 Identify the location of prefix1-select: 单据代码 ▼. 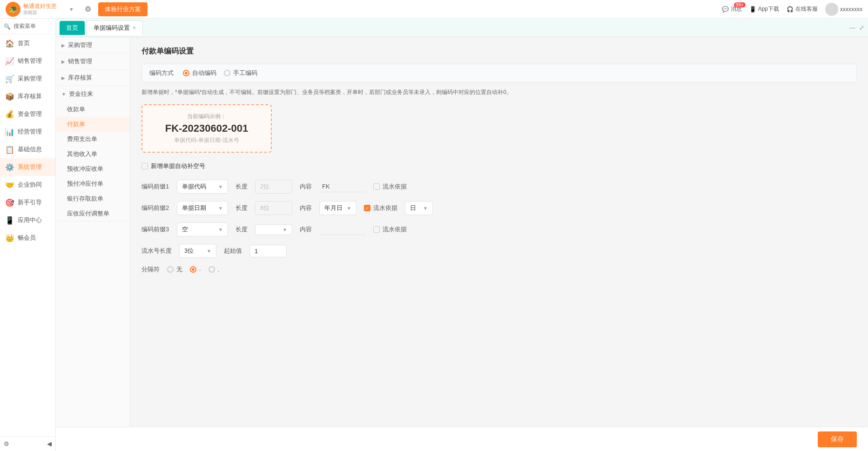
(202, 187).